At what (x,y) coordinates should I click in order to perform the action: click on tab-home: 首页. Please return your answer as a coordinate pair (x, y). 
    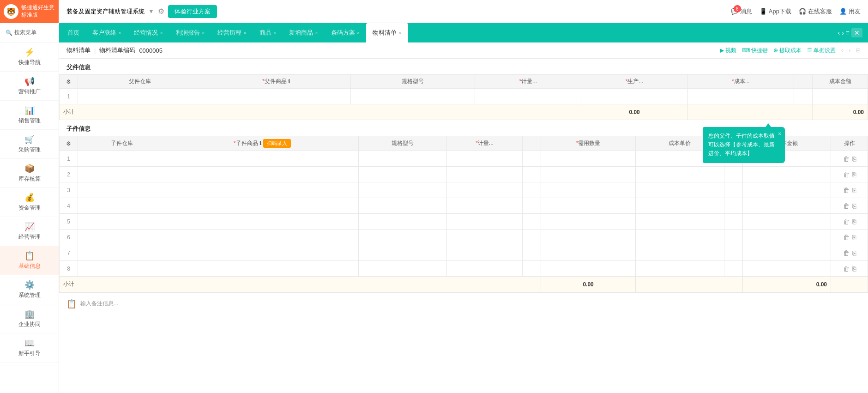
    Looking at the image, I should click on (73, 33).